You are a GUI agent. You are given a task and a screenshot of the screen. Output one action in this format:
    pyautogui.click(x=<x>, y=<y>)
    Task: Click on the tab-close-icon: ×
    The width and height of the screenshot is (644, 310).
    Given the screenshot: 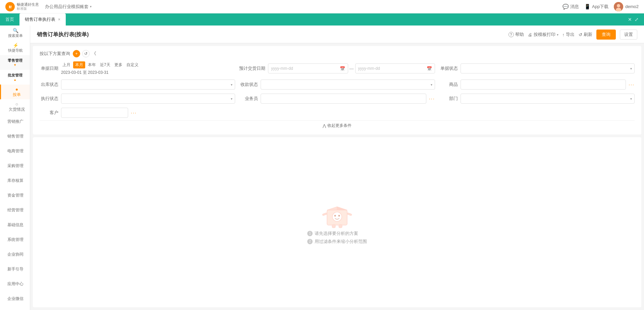 What is the action you would take?
    pyautogui.click(x=59, y=19)
    